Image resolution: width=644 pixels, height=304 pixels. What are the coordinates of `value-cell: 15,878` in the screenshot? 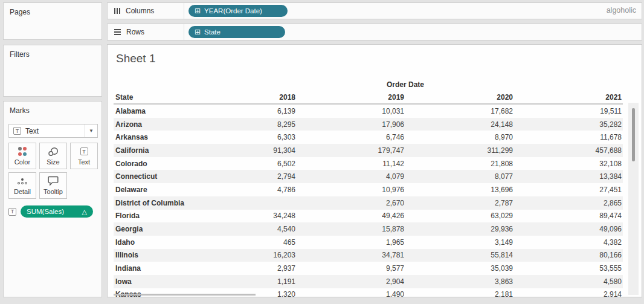 It's located at (351, 229).